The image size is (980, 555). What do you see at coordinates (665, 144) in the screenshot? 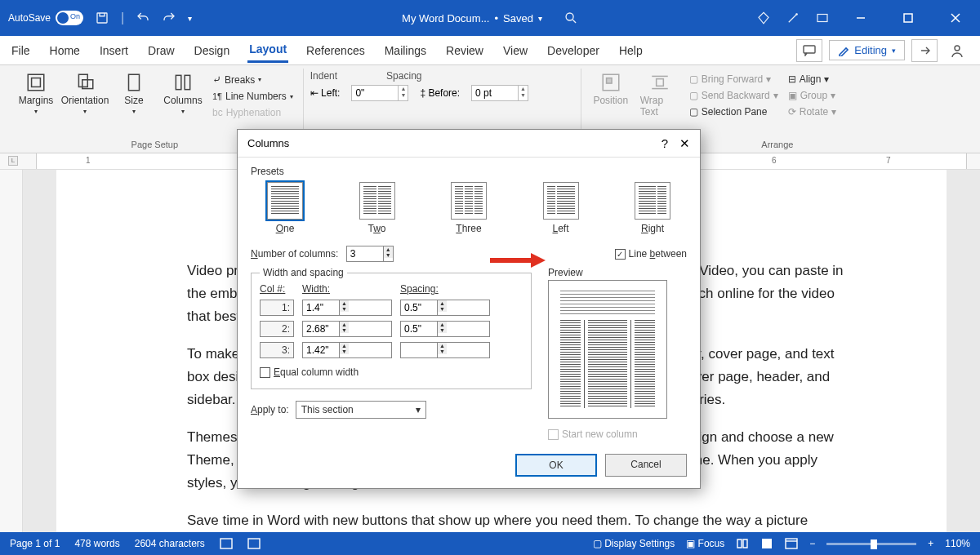
I see `dialog-help-button: ?` at bounding box center [665, 144].